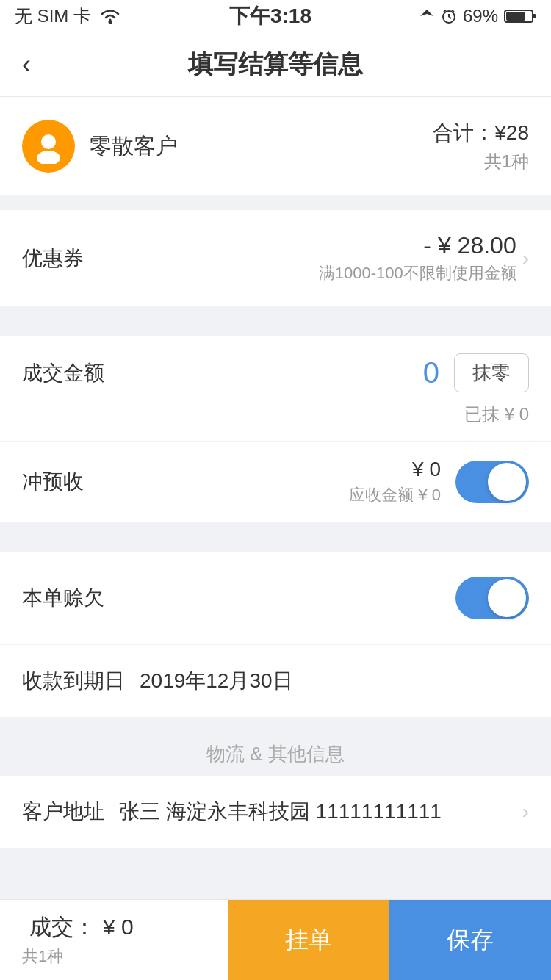  I want to click on coupon-discount: - ¥ 28.00, so click(469, 245).